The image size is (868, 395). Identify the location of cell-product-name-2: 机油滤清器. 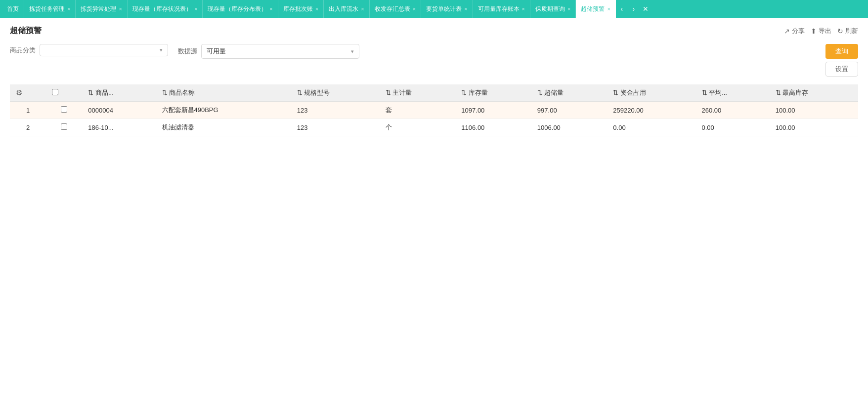
(223, 127).